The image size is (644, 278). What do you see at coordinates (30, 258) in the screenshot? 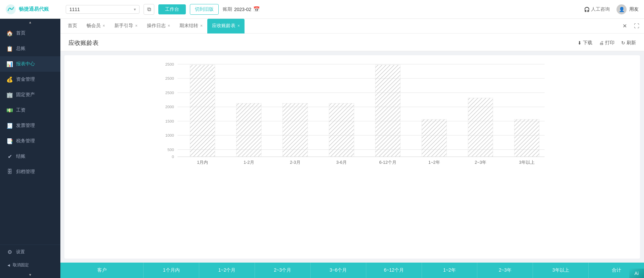
I see `sidebar-bottom: ⚙ 设置 ◄ 取消固定` at bounding box center [30, 258].